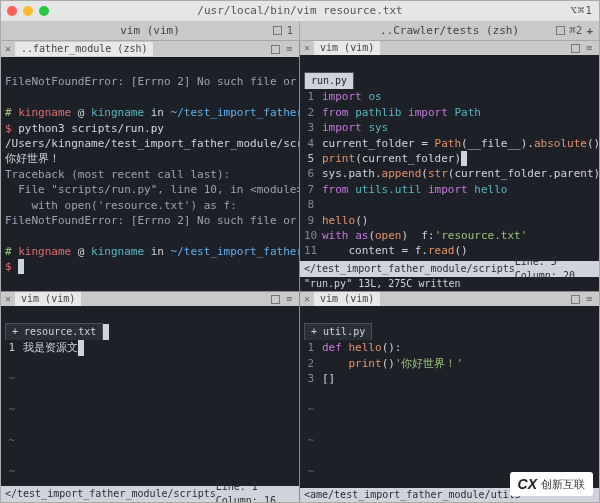 This screenshot has height=503, width=600. I want to click on status-bar: <ame/test_import_father_module/utils, so click(450, 495).